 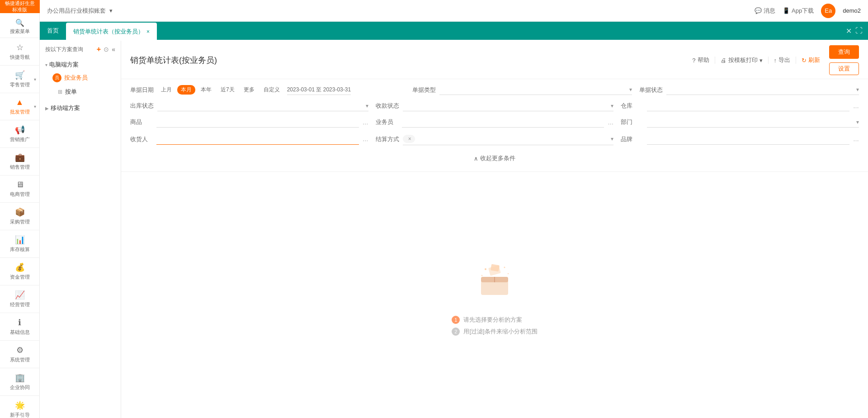 I want to click on date-tabs: 上月 本月 本年 近7天 更多 自定义, so click(x=221, y=90).